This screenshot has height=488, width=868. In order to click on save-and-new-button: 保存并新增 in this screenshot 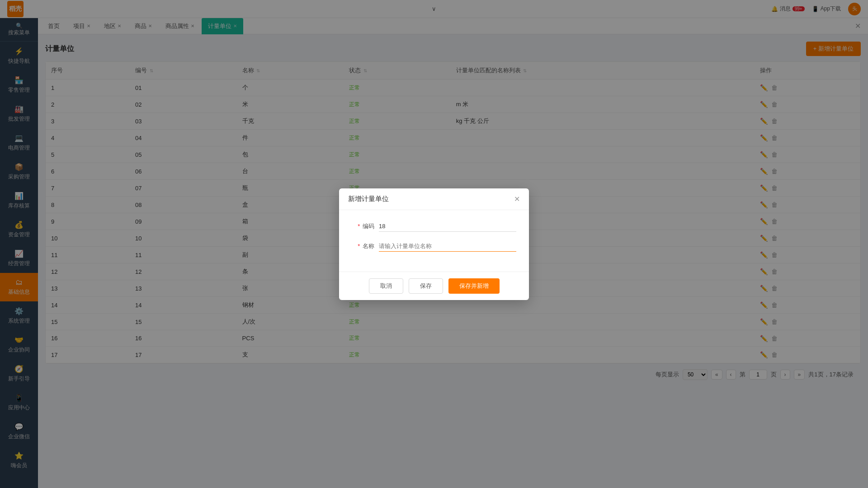, I will do `click(474, 286)`.